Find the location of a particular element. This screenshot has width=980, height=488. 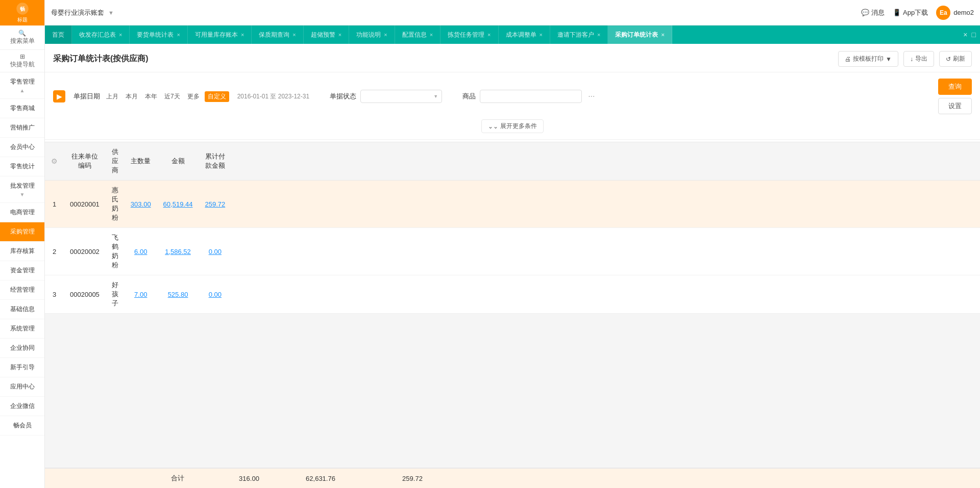

sidebar-item-label: 库存核算 is located at coordinates (22, 251).